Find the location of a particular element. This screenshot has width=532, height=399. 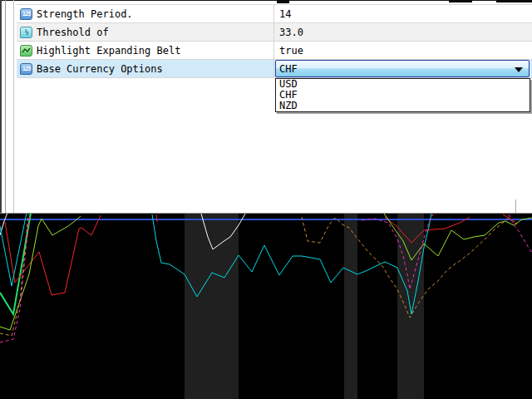

param-label: Strength Period. is located at coordinates (85, 14).